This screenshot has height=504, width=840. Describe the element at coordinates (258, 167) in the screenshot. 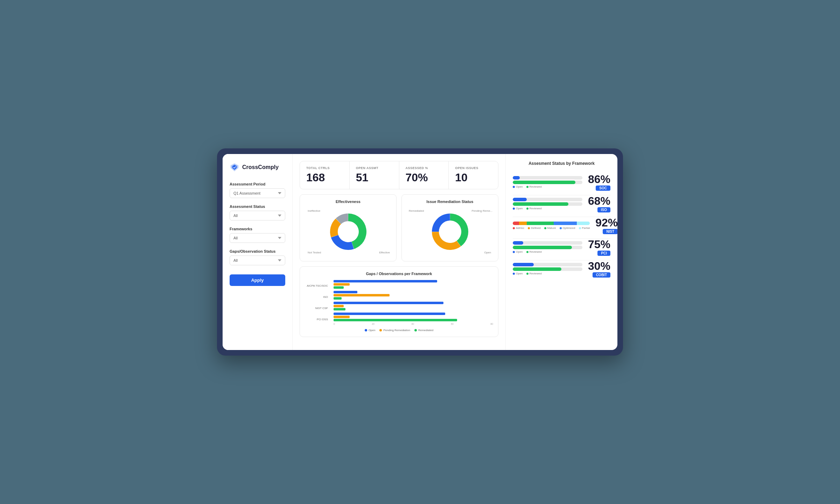

I see `logo: CrossComply` at that location.